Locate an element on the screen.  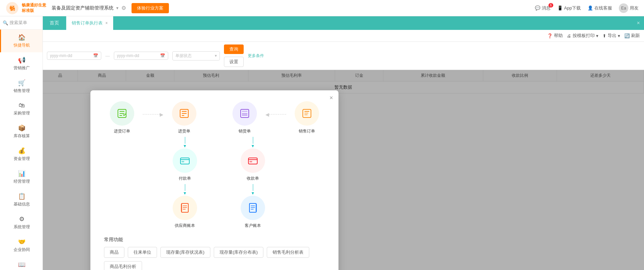
customer-ledger-icon is located at coordinates (253, 208).